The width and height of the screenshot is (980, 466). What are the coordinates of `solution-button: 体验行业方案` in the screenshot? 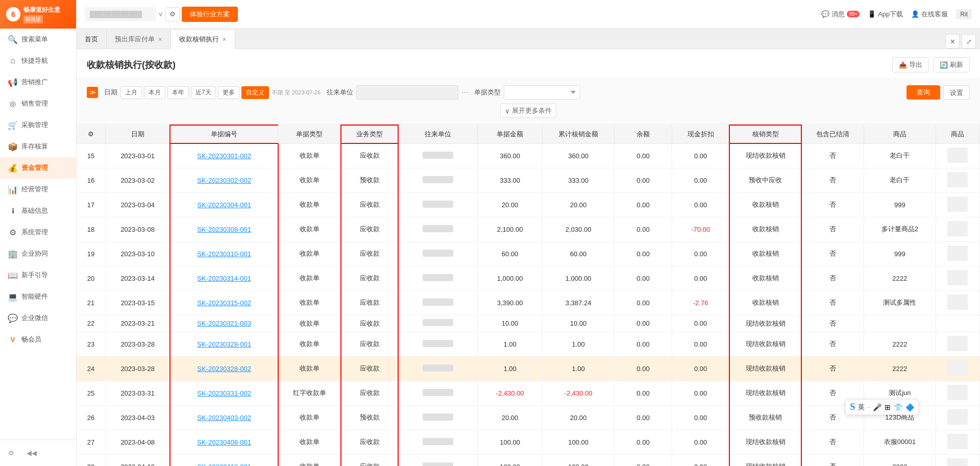 It's located at (210, 14).